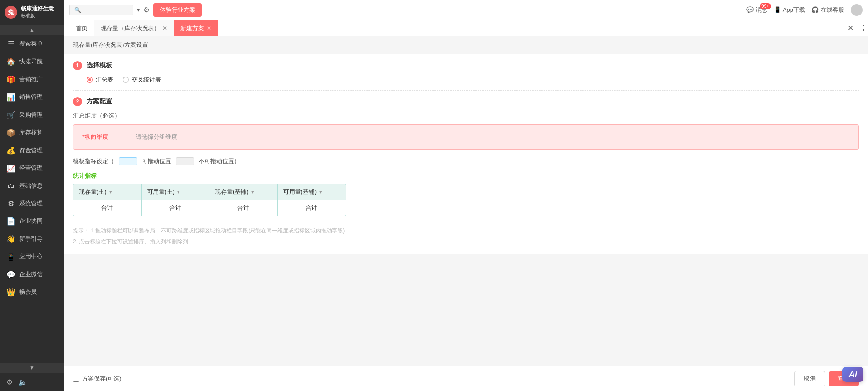  What do you see at coordinates (32, 62) in the screenshot?
I see `sidebar-item-nav: 🏠 快捷导航` at bounding box center [32, 62].